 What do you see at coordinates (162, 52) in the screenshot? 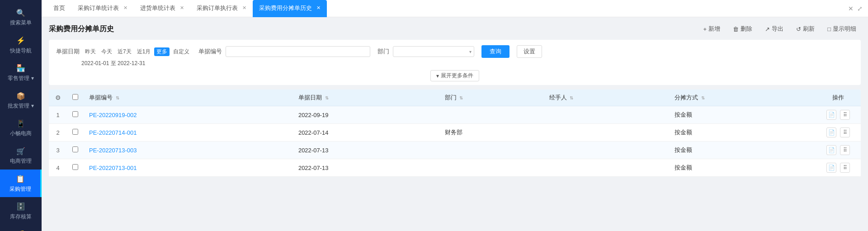
I see `date-shortcut-more: 更多` at bounding box center [162, 52].